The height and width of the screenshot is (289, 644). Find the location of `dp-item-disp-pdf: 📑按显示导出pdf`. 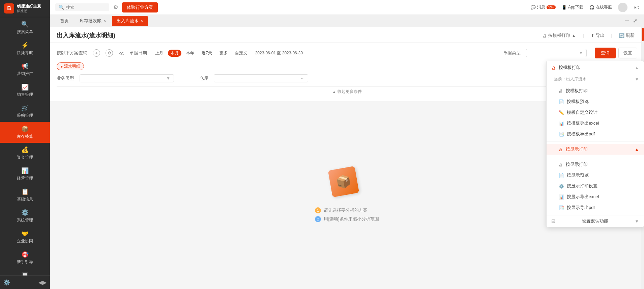

dp-item-disp-pdf: 📑按显示导出pdf is located at coordinates (595, 208).